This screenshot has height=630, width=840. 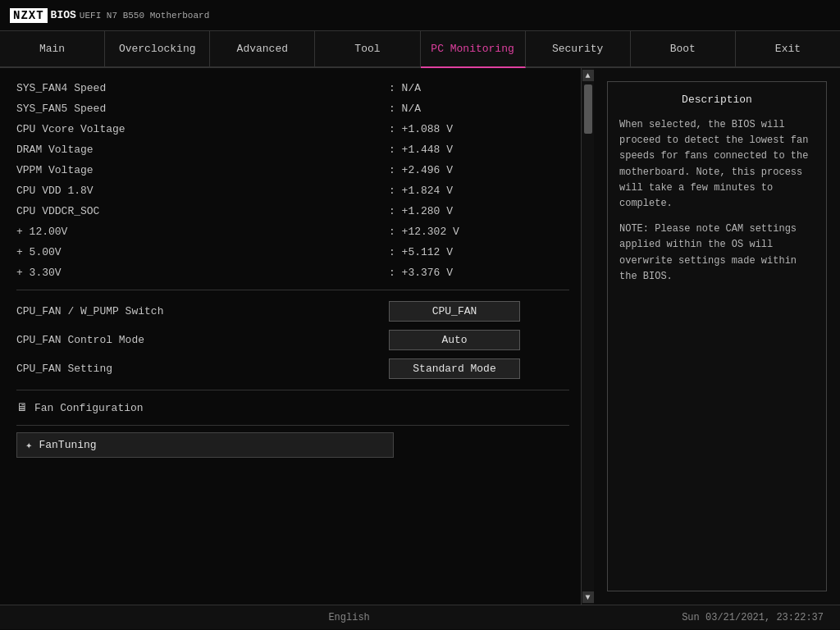 What do you see at coordinates (717, 253) in the screenshot?
I see `description-para-2: NOTE: Please note CAM settings applied w…` at bounding box center [717, 253].